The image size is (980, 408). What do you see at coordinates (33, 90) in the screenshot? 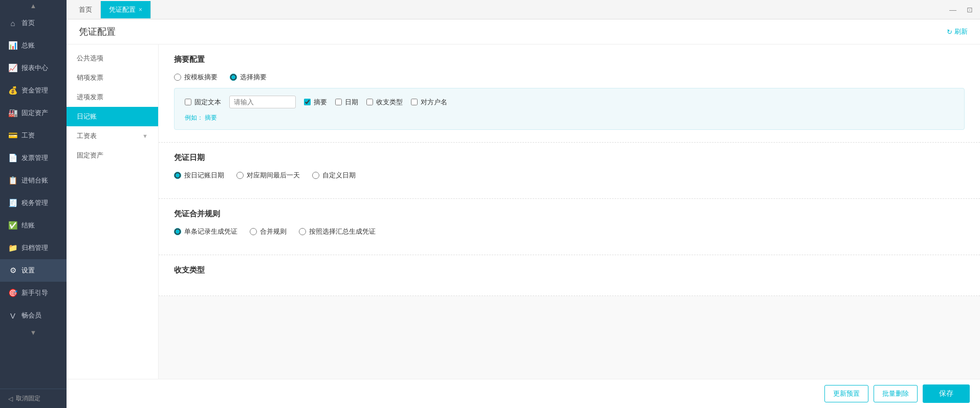
I see `sidebar-item-funds: 💰 资金管理` at bounding box center [33, 90].